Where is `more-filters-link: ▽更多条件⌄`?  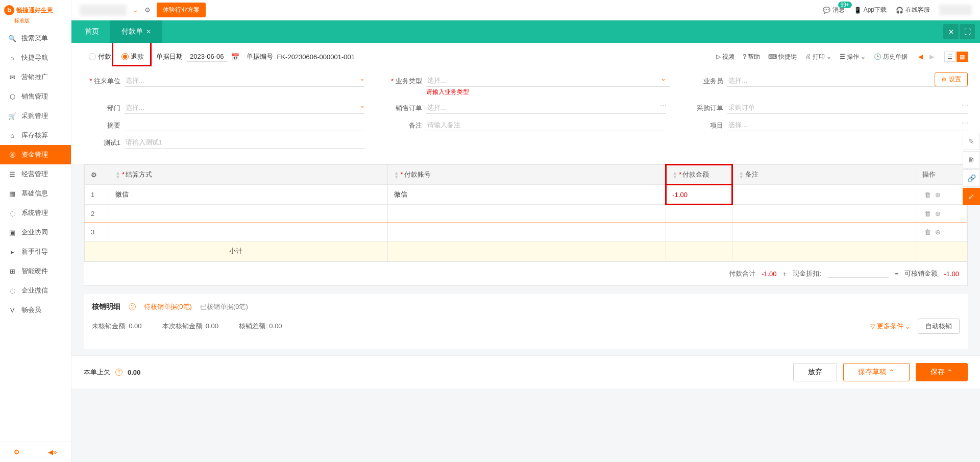
more-filters-link: ▽更多条件⌄ is located at coordinates (890, 326).